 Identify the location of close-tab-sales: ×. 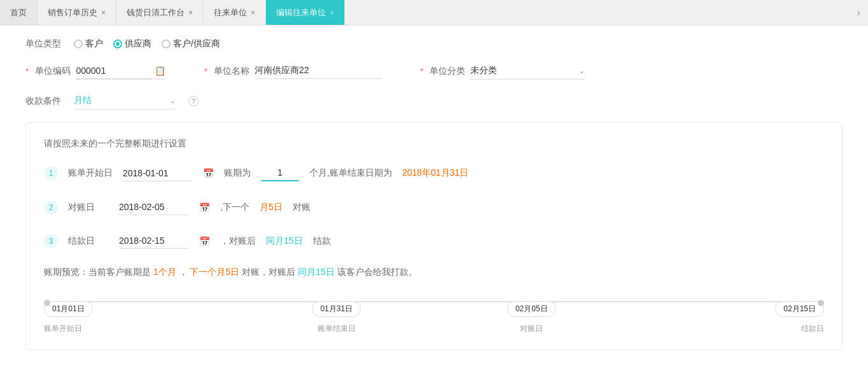
(103, 13).